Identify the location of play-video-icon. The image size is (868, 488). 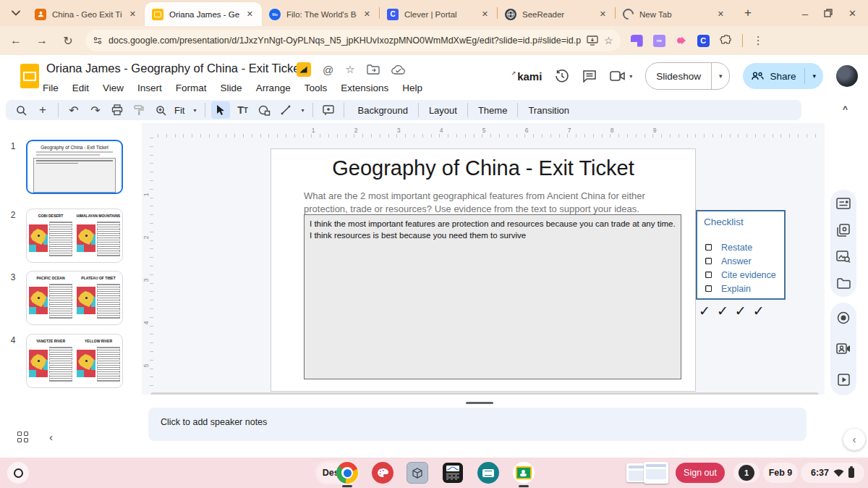
(843, 380).